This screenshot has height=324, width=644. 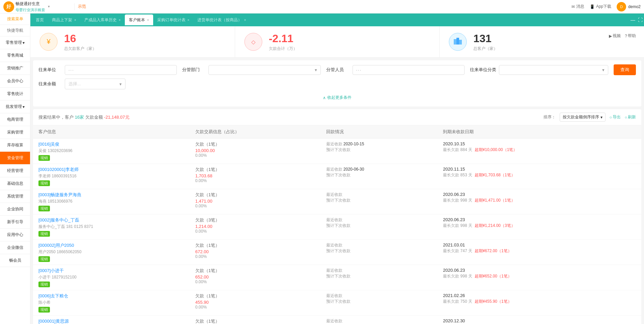 I want to click on stat-content-debt-customers: 16 总欠款客户（家）, so click(x=80, y=42).